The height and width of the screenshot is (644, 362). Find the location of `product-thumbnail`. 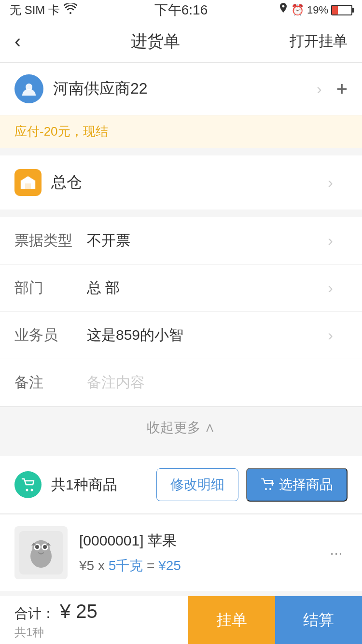

product-thumbnail is located at coordinates (41, 553).